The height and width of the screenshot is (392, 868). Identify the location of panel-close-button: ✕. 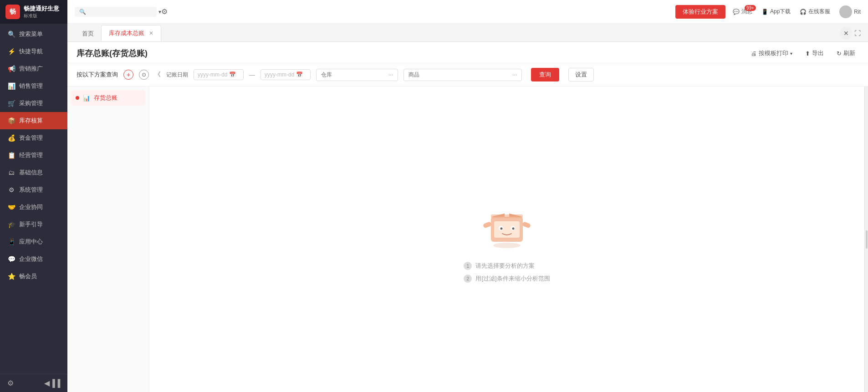
(846, 33).